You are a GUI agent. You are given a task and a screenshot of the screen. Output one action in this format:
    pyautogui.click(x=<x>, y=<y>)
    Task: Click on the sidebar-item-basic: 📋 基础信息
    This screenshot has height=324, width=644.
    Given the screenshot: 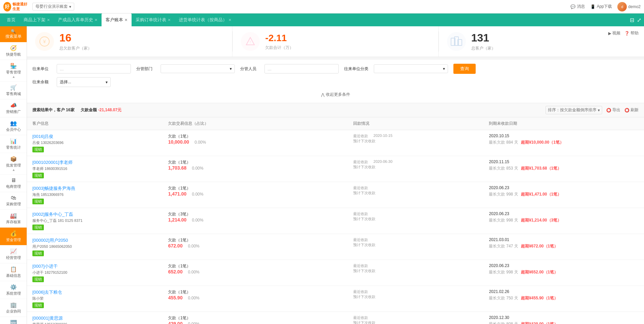 What is the action you would take?
    pyautogui.click(x=13, y=272)
    